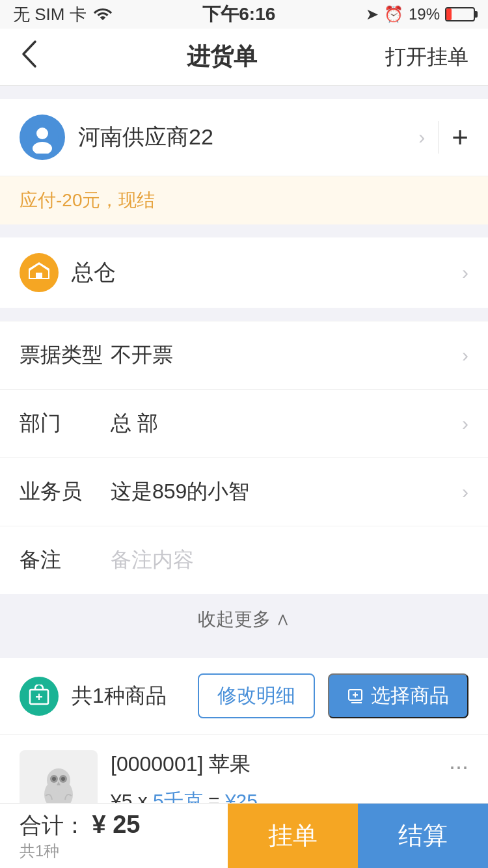  What do you see at coordinates (244, 423) in the screenshot?
I see `dept-row: 部门 总 部 ›` at bounding box center [244, 423].